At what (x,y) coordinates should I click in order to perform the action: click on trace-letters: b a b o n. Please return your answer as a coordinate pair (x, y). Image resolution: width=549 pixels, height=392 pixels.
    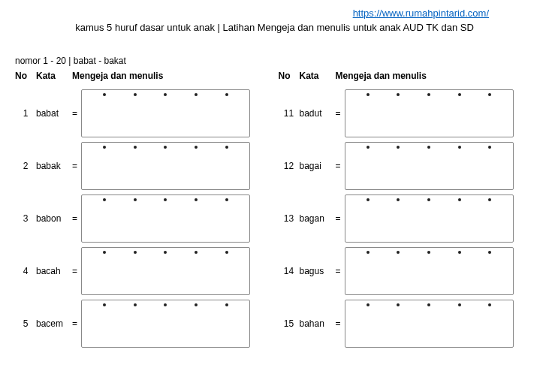
    Looking at the image, I should click on (168, 224).